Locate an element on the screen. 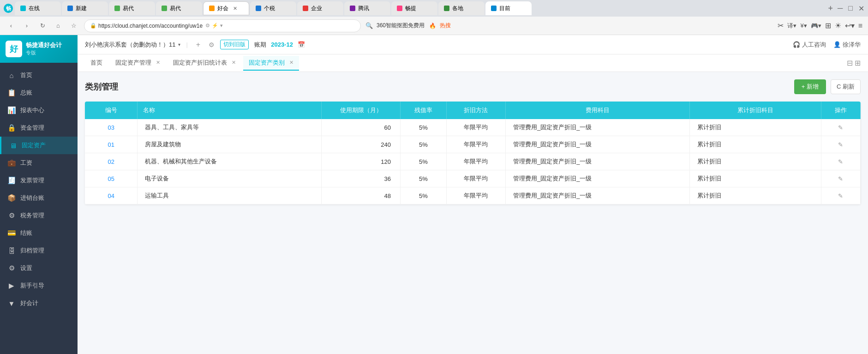 This screenshot has height=354, width=868. cell-accumulated-4: 累计折旧 is located at coordinates (755, 196).